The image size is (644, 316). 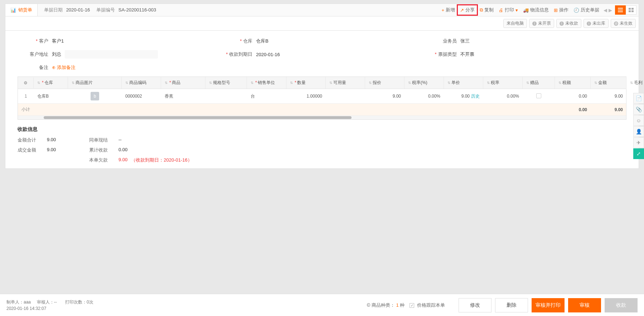 What do you see at coordinates (143, 160) in the screenshot?
I see `order-owed: 本单欠款 9.00 （收款到期日：2020-01-16）` at bounding box center [143, 160].